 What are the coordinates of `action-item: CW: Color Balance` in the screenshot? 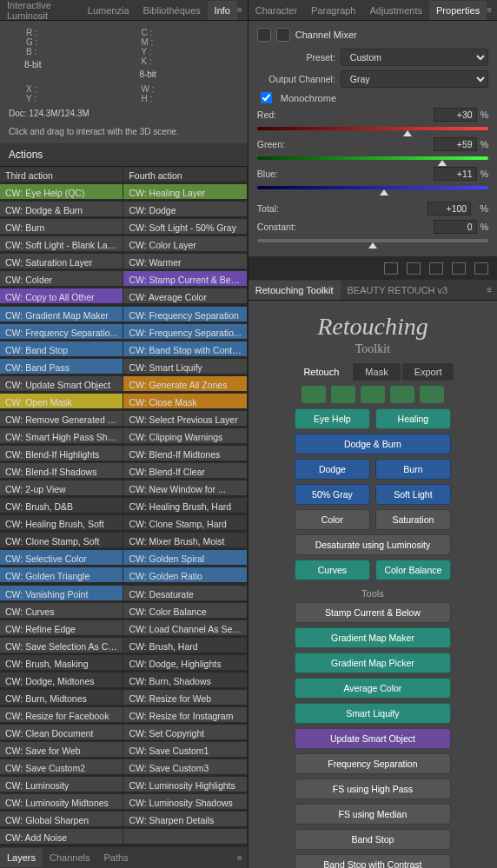 It's located at (185, 611).